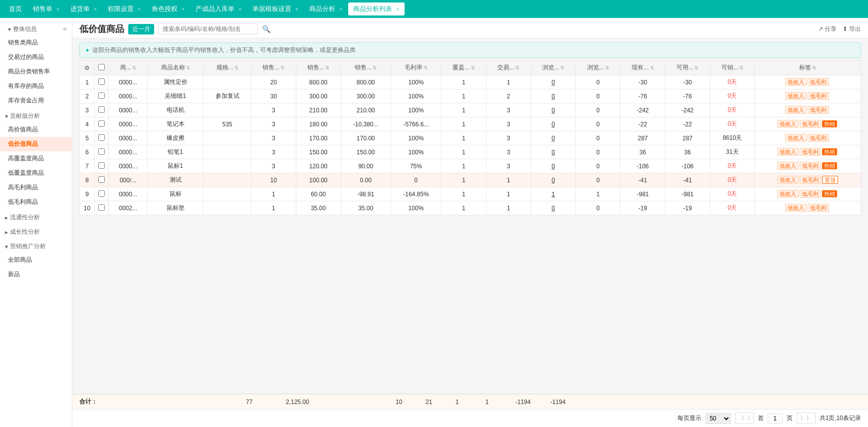  What do you see at coordinates (806, 419) in the screenshot?
I see `next-page-button: 〉〉` at bounding box center [806, 419].